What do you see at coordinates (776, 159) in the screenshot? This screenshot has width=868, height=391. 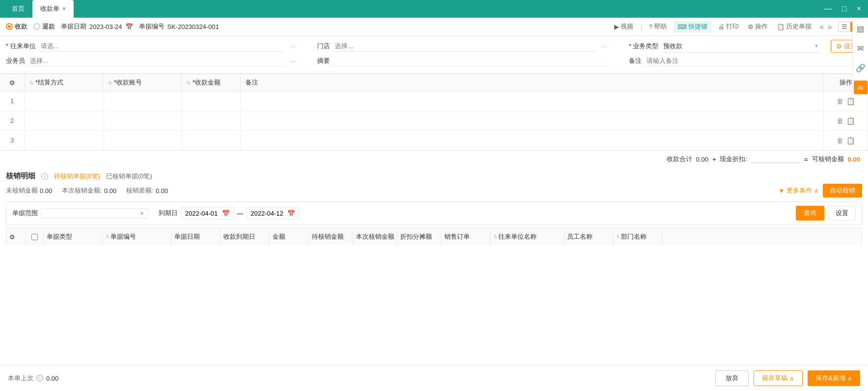 I see `discount-input` at bounding box center [776, 159].